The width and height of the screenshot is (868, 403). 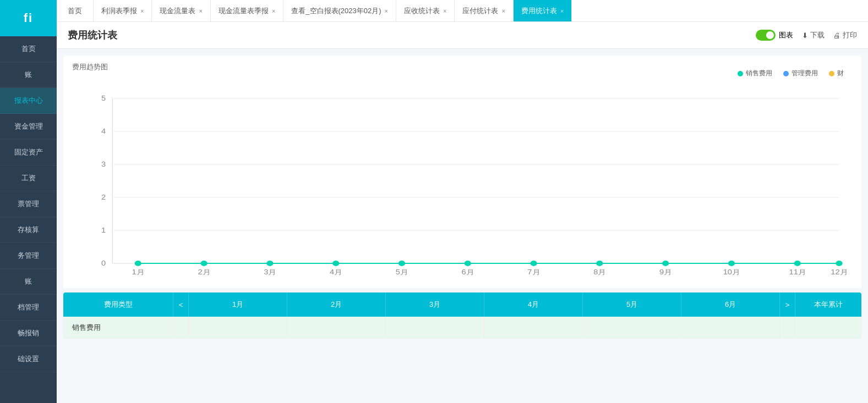 I want to click on print-label: 打印, so click(x=850, y=35).